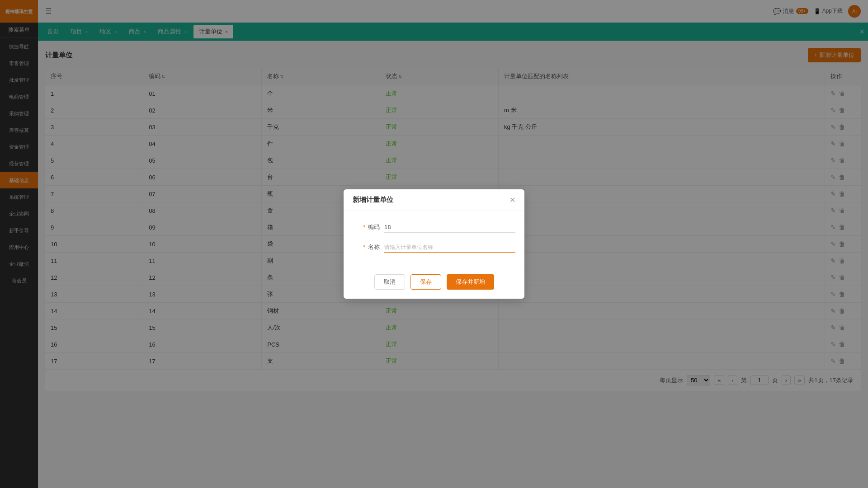  Describe the element at coordinates (366, 247) in the screenshot. I see `name-label: * 名称` at that location.